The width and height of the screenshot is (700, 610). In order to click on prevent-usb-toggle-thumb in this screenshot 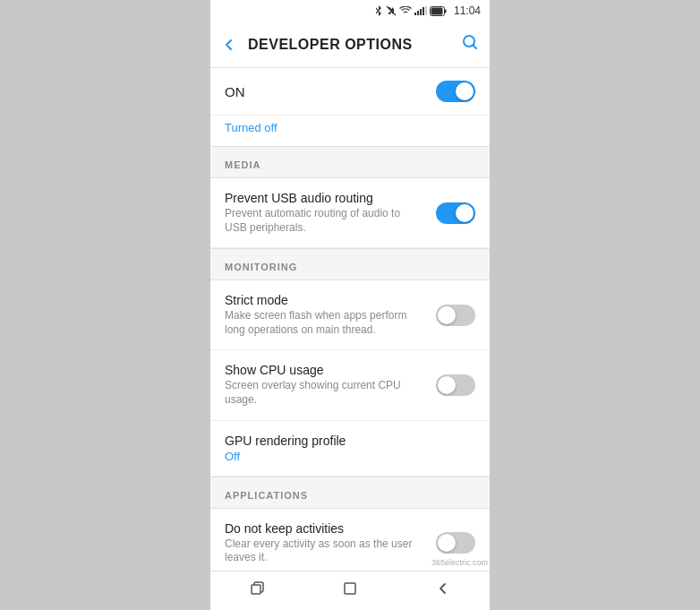, I will do `click(465, 213)`.